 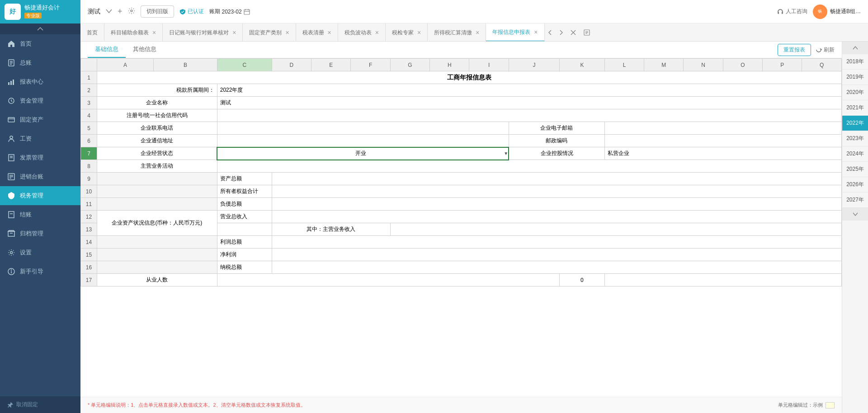 I want to click on tab-taxform: 税表清册 ×, so click(x=317, y=33).